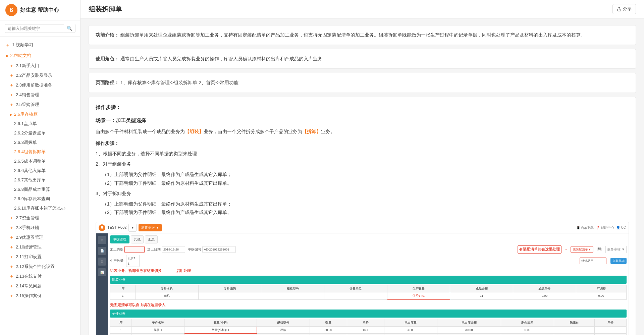 This screenshot has width=644, height=335. Describe the element at coordinates (28, 105) in the screenshot. I see `sidebar-item-label: 2.5采购管理` at that location.